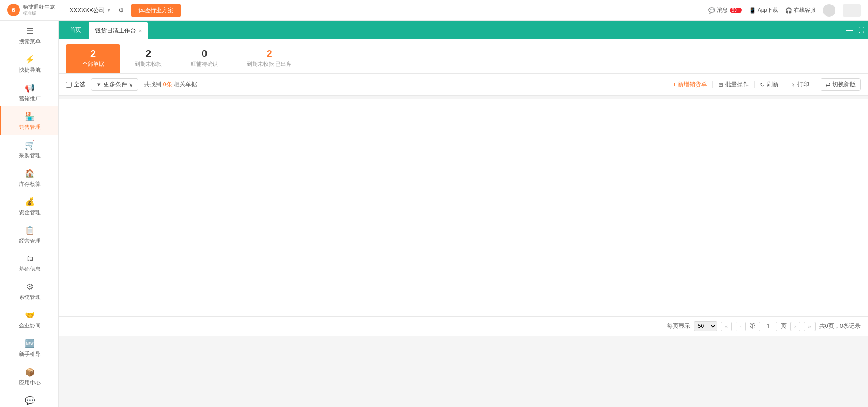  Describe the element at coordinates (30, 383) in the screenshot. I see `sidebar-item-label: 应用中心` at that location.